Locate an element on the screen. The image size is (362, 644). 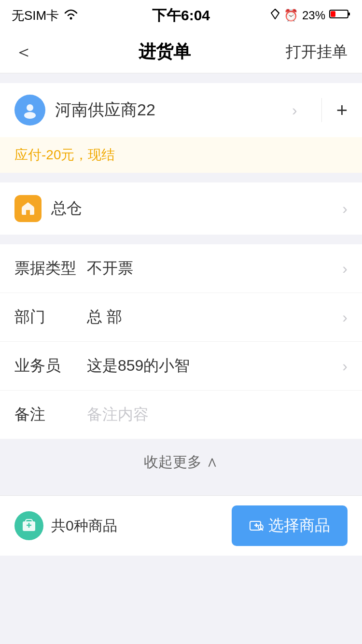
bottom-bar: 共0种商品 选择商品 is located at coordinates (181, 525).